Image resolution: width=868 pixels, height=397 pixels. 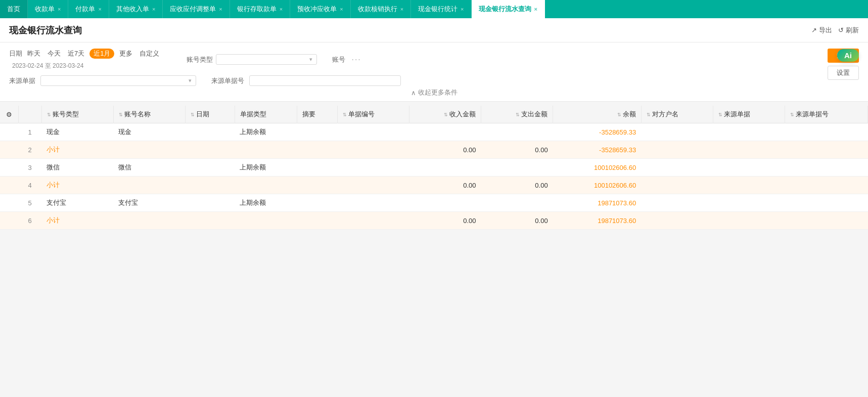 What do you see at coordinates (30, 150) in the screenshot?
I see `row-idx: 2` at bounding box center [30, 150].